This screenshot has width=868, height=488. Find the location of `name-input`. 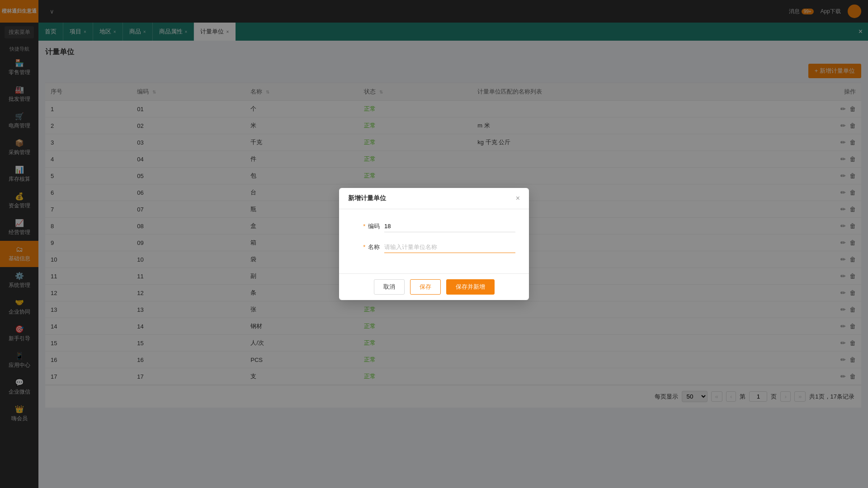

name-input is located at coordinates (450, 247).